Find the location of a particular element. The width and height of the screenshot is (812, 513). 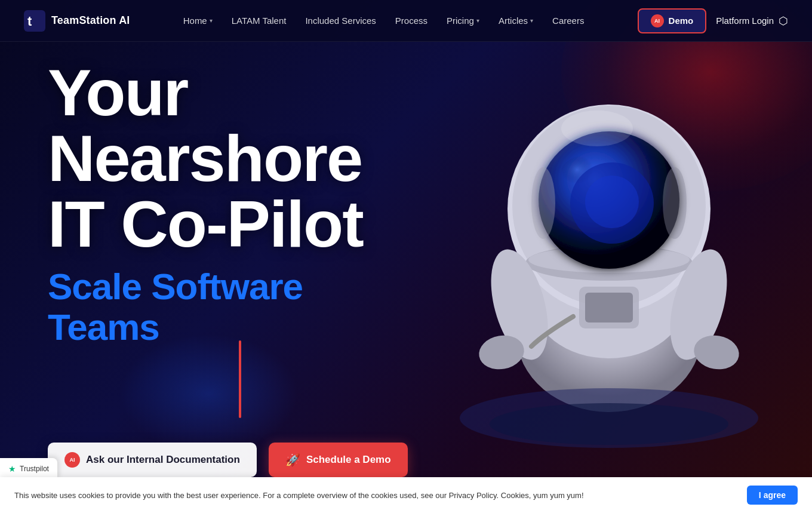

trustpilot-label: Trustpilot is located at coordinates (35, 469).